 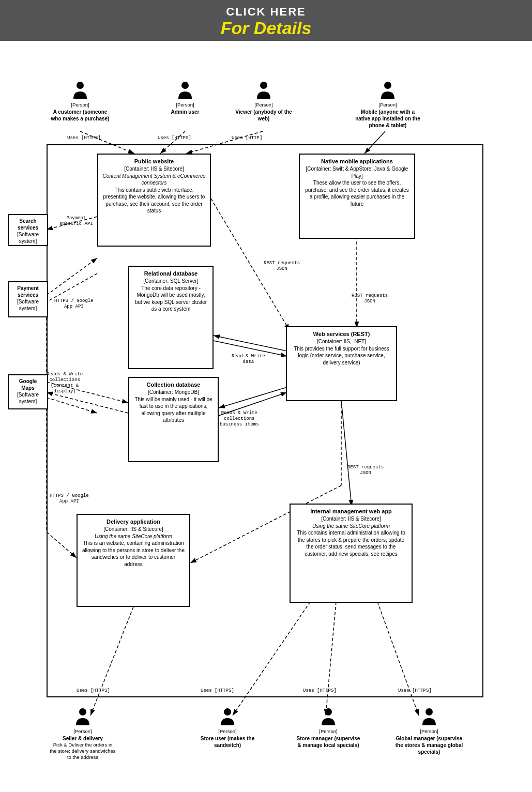 What do you see at coordinates (185, 98) in the screenshot?
I see `person-admin: [Person] Admin user` at bounding box center [185, 98].